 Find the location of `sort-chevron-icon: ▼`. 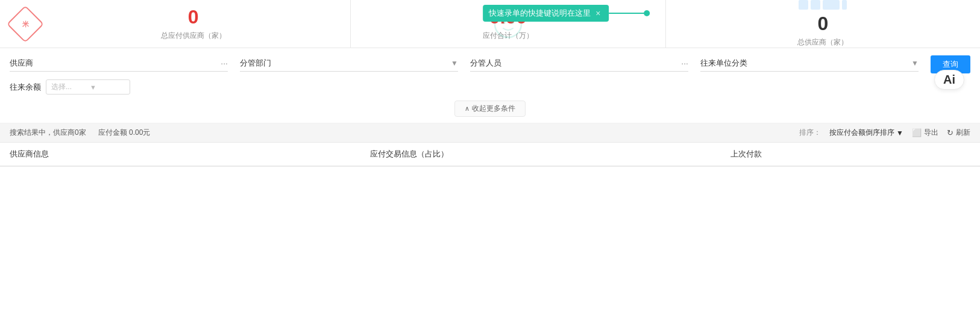

sort-chevron-icon: ▼ is located at coordinates (900, 133).